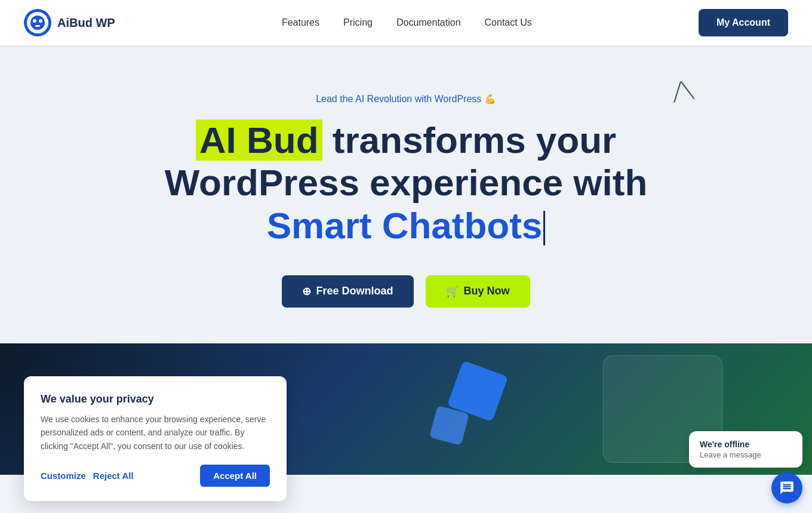 The image size is (812, 513). Describe the element at coordinates (307, 291) in the screenshot. I see `wordpress-icon: ⊕` at that location.